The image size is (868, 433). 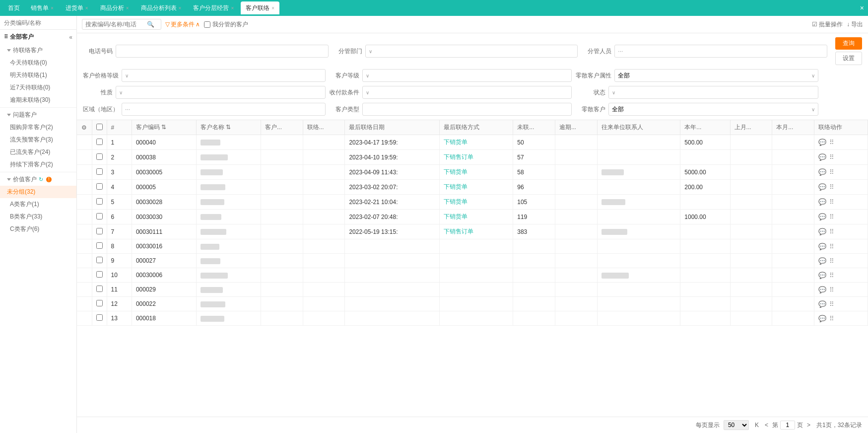 I want to click on th-check, so click(x=99, y=128).